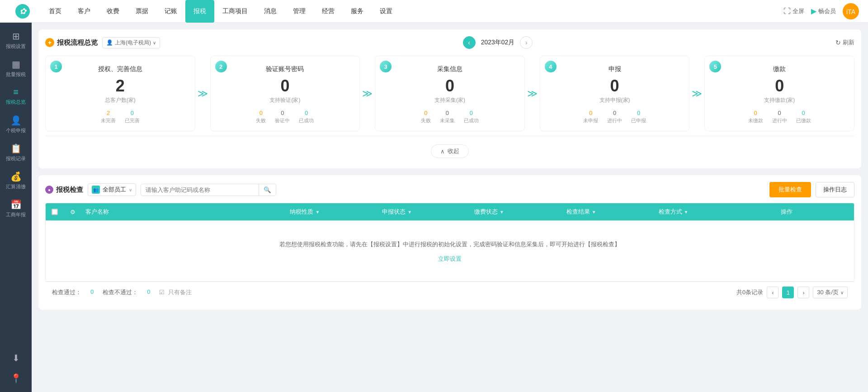 The image size is (868, 392). What do you see at coordinates (109, 43) in the screenshot?
I see `person-icon: 👤` at bounding box center [109, 43].